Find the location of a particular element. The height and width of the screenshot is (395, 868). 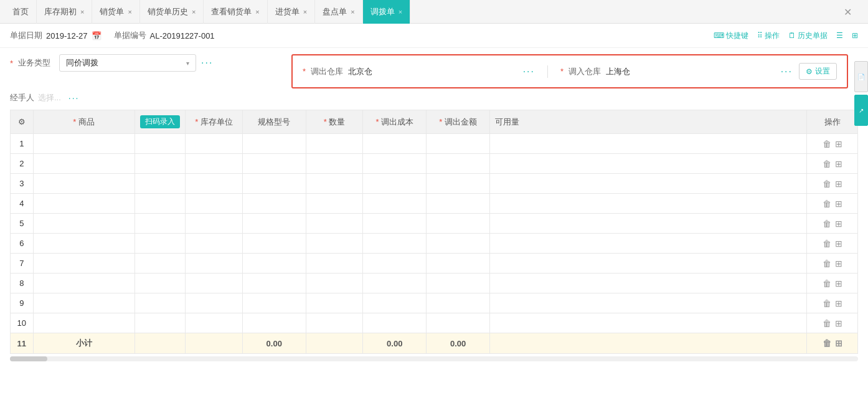

settings-button: ⚙ 设置 is located at coordinates (818, 71).